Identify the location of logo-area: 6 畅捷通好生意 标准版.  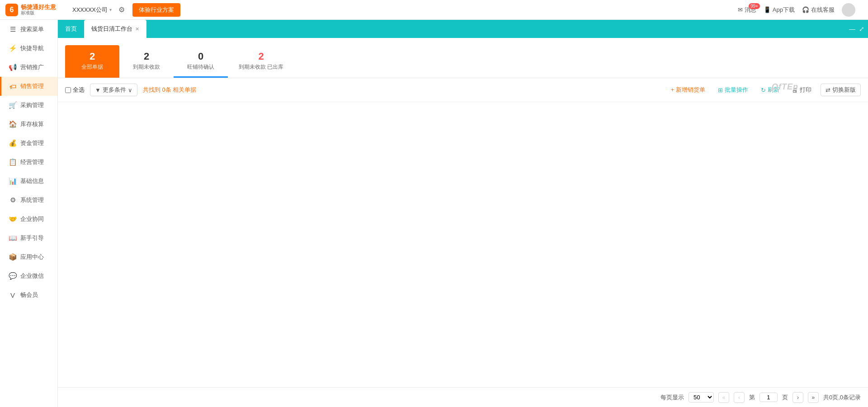
(34, 10).